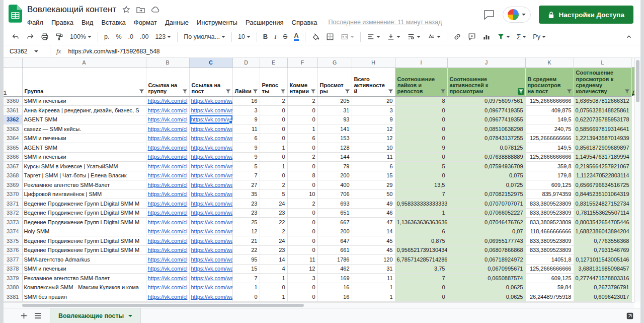  Describe the element at coordinates (421, 166) in the screenshot. I see `cell-likes-to-reposts-ratio: 5` at that location.